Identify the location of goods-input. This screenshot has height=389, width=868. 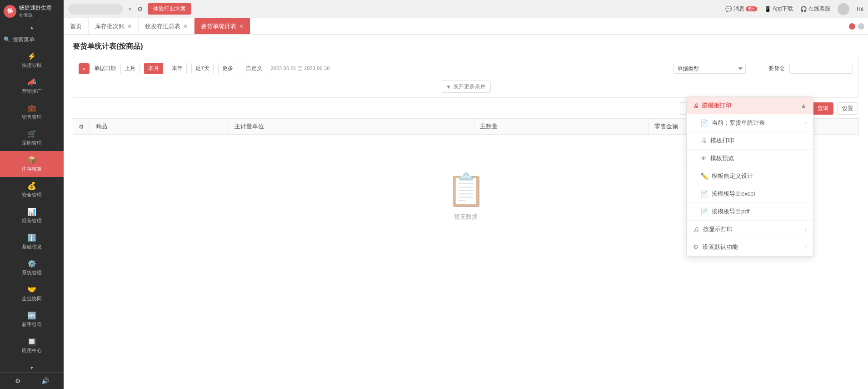
(821, 69).